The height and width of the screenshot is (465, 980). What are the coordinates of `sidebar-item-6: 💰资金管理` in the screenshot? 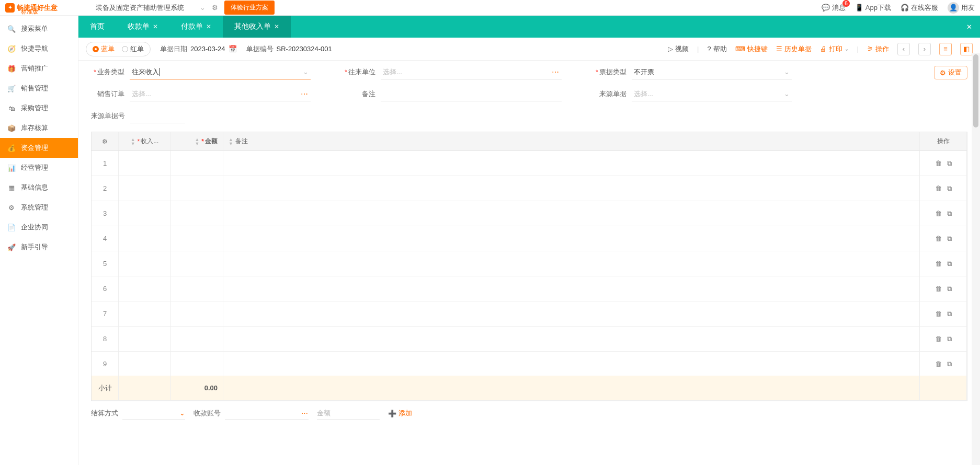 It's located at (39, 148).